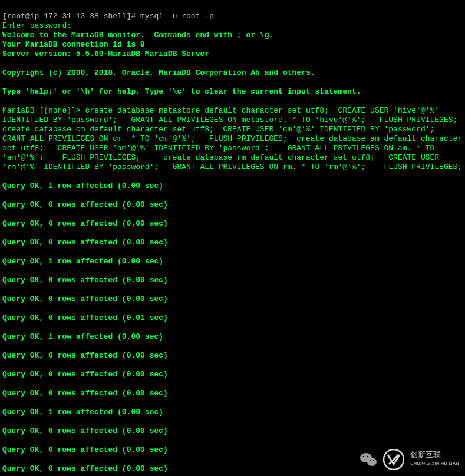 This screenshot has width=465, height=476. Describe the element at coordinates (159, 73) in the screenshot. I see `copyright-line: Copyright (c) 2000, 2018, Oracle, MariaD…` at that location.